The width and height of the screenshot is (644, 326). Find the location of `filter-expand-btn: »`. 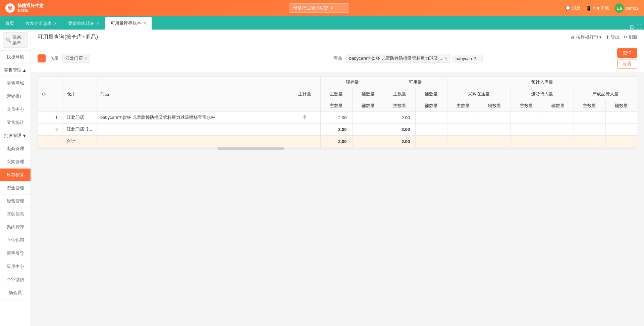

filter-expand-btn: » is located at coordinates (42, 58).